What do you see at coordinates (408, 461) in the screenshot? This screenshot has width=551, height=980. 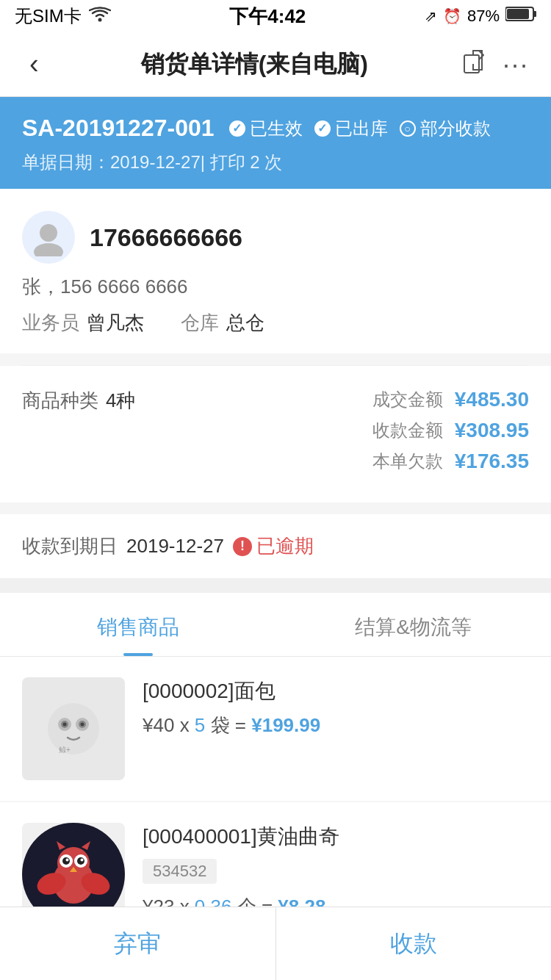 I see `debt-label: 本单欠款` at bounding box center [408, 461].